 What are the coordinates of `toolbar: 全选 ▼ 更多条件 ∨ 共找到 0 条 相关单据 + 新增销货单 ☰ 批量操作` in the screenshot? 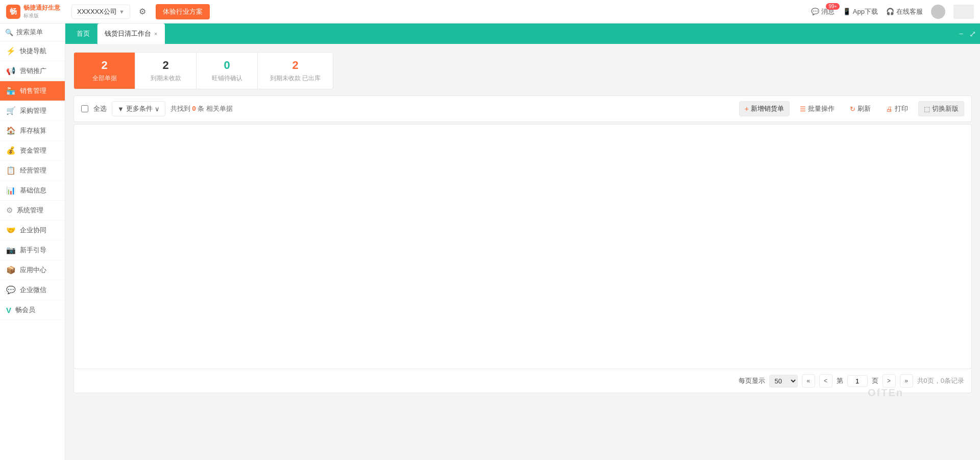 It's located at (523, 109).